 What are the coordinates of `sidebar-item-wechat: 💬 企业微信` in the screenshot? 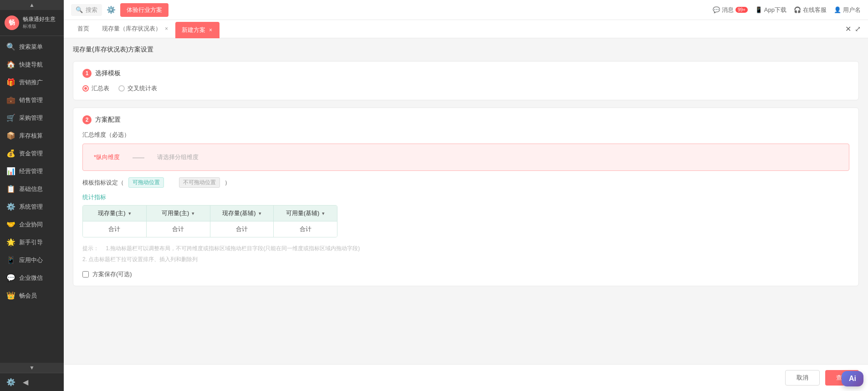 It's located at (32, 278).